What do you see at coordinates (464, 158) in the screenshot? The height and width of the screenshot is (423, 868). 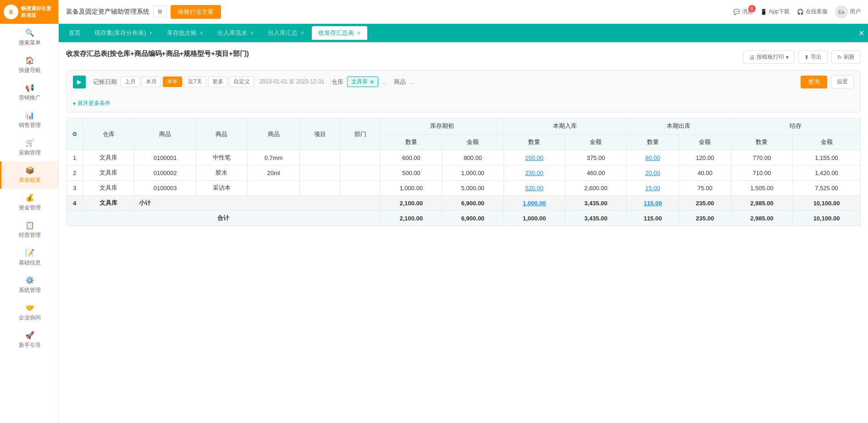 I see `table-row: 1 文具库 0100001 中性笔 0.7mm 600.00 900.00 25…` at bounding box center [464, 158].